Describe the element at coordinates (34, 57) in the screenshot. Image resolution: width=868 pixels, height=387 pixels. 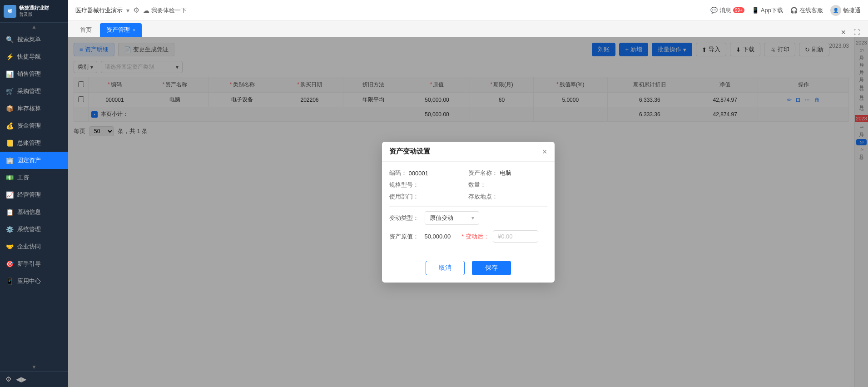
I see `sidebar-item-quick-nav: ⚡ 快捷导航` at that location.